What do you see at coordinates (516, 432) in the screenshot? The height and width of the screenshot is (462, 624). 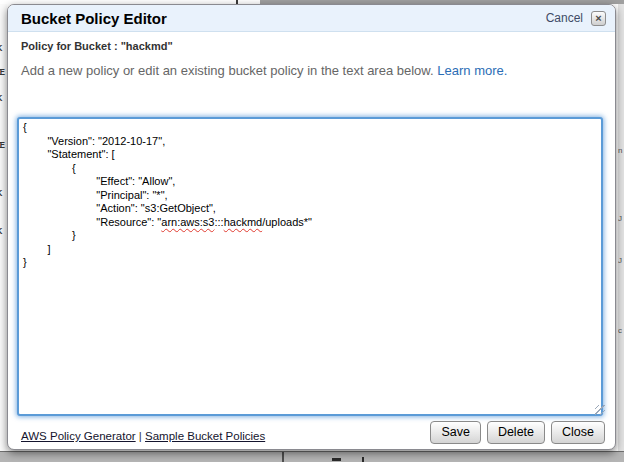 I see `delete-button: Delete` at bounding box center [516, 432].